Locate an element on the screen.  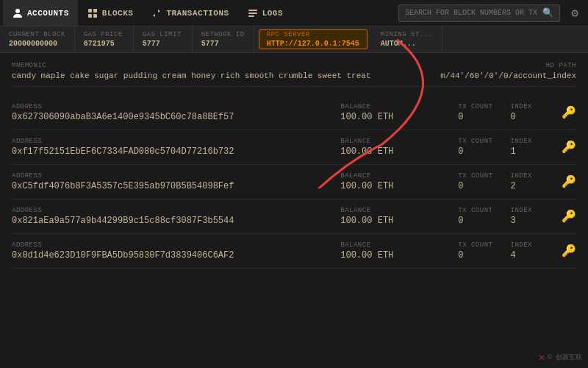
current-block-label: CURRENT BLOCK is located at coordinates (37, 35).